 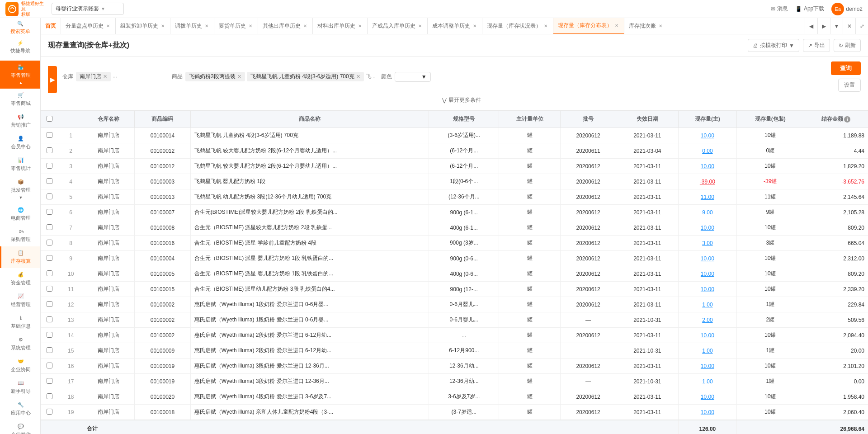 What do you see at coordinates (50, 118) in the screenshot?
I see `select-all-checkbox` at bounding box center [50, 118].